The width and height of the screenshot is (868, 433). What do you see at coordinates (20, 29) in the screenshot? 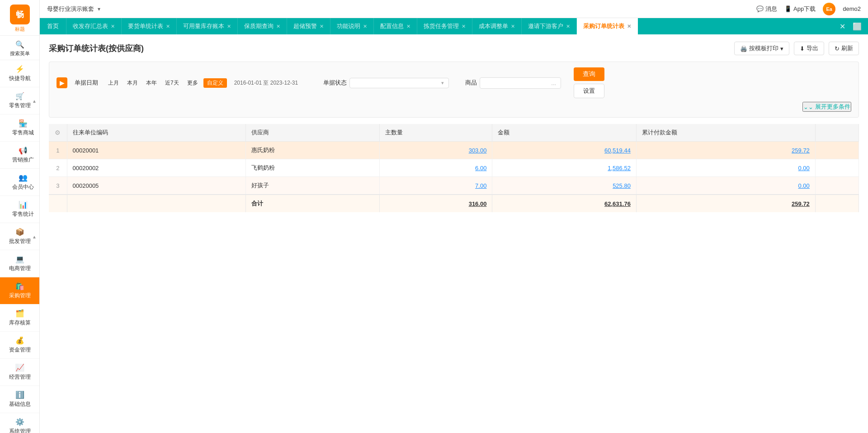
I see `app-logo-text: 标题` at bounding box center [20, 29].